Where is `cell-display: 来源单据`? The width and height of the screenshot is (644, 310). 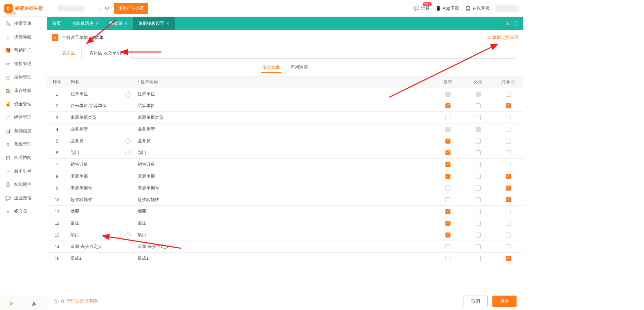
cell-display: 来源单据 is located at coordinates (283, 176).